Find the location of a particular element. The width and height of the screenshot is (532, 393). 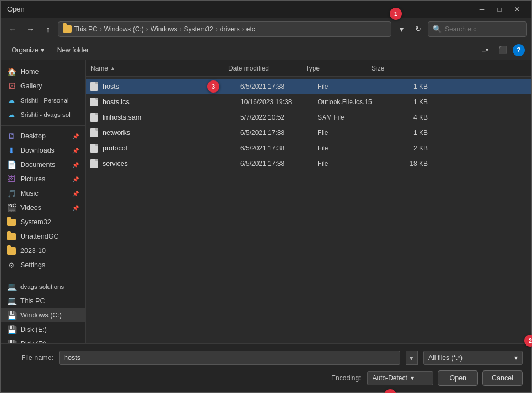

back-icon: ← is located at coordinates (13, 29).